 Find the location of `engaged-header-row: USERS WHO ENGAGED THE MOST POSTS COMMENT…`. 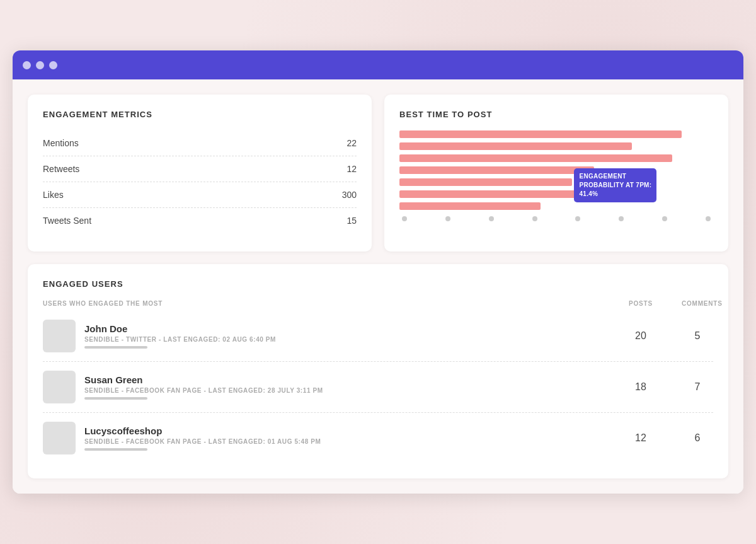

engaged-header-row: USERS WHO ENGAGED THE MOST POSTS COMMENT… is located at coordinates (378, 304).